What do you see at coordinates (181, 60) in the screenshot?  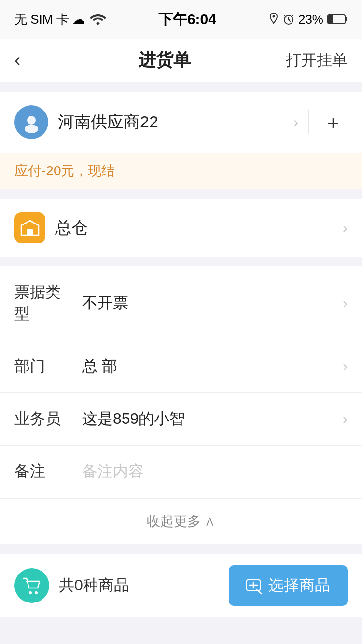 I see `nav-bar: ‹ 进货单 打开挂单` at bounding box center [181, 60].